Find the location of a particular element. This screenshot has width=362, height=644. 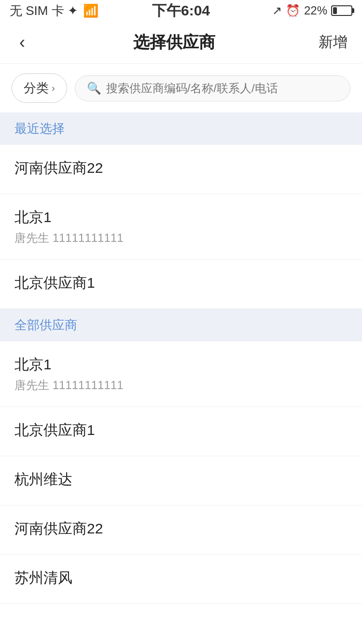

status-right: ↗ ⏰ 22% is located at coordinates (312, 11).